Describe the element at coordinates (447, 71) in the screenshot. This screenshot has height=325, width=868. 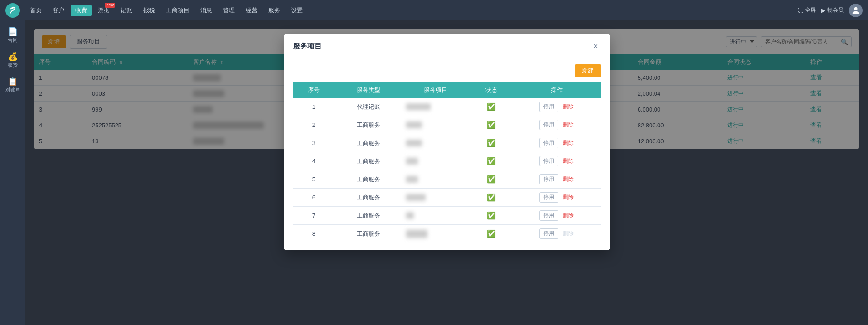
I see `modal-toolbar: 新建` at that location.